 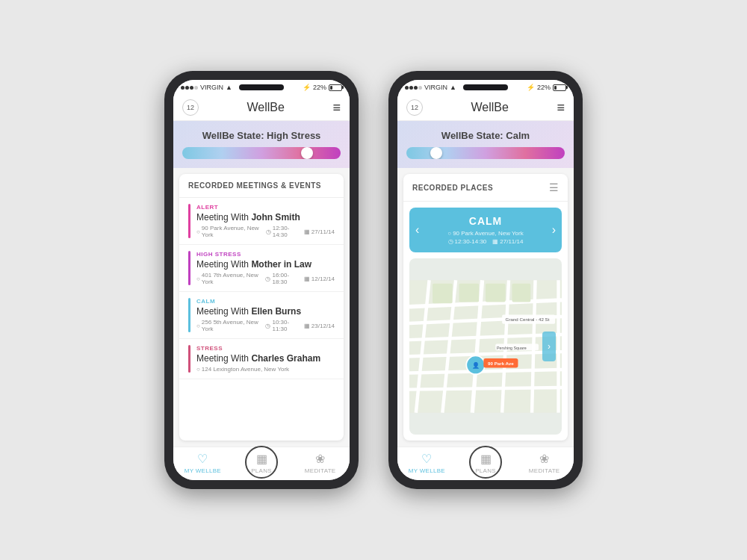 I want to click on place-time: ◷ 12:30-14:30, so click(x=468, y=242).